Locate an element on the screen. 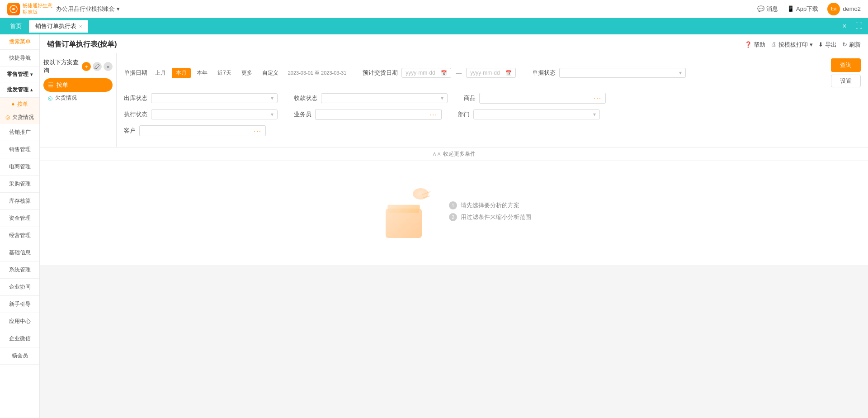 The image size is (868, 418). sidebar-item-sales: 销售管理 is located at coordinates (20, 150).